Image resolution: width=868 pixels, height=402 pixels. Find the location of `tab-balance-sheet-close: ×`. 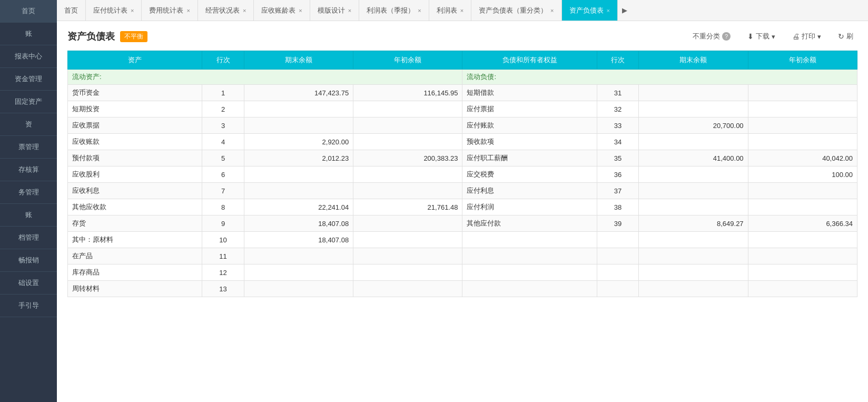

tab-balance-sheet-close: × is located at coordinates (608, 11).